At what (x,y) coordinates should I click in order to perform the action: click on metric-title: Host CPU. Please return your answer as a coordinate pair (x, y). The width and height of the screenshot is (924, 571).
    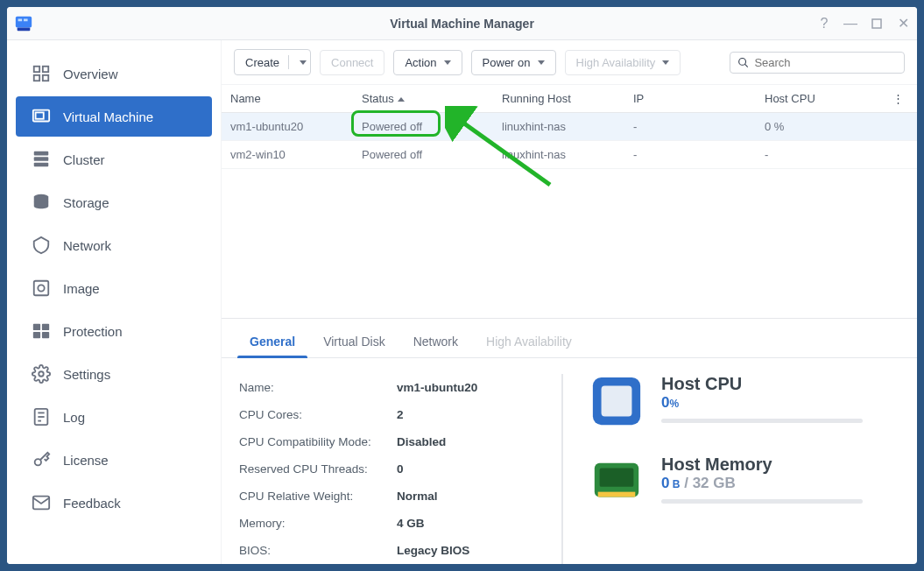
    Looking at the image, I should click on (784, 384).